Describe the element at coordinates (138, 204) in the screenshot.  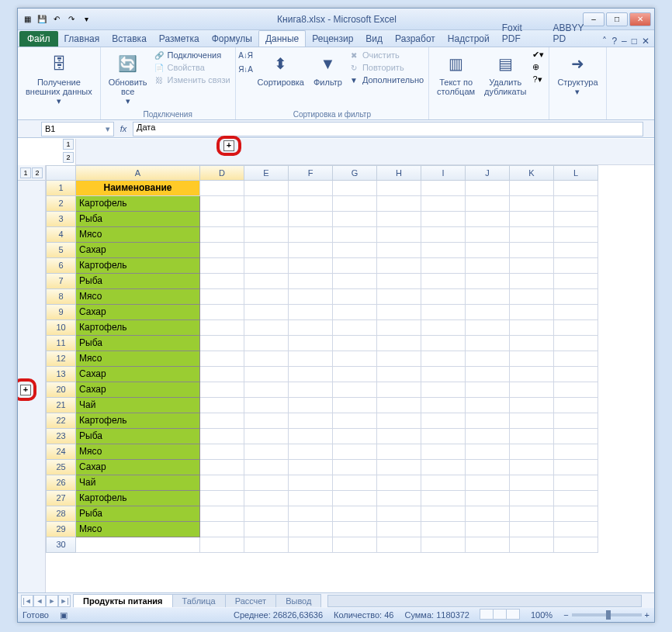
I see `cell: Картофель` at that location.